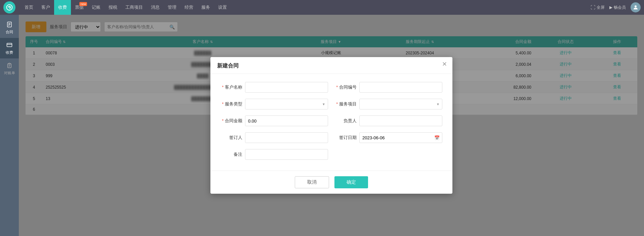  What do you see at coordinates (322, 7) in the screenshot?
I see `top-nav: 首页 客户 收费 票据 new 记账 报税 工商项目 消息 管理 经营 服务 设…` at bounding box center [322, 7].